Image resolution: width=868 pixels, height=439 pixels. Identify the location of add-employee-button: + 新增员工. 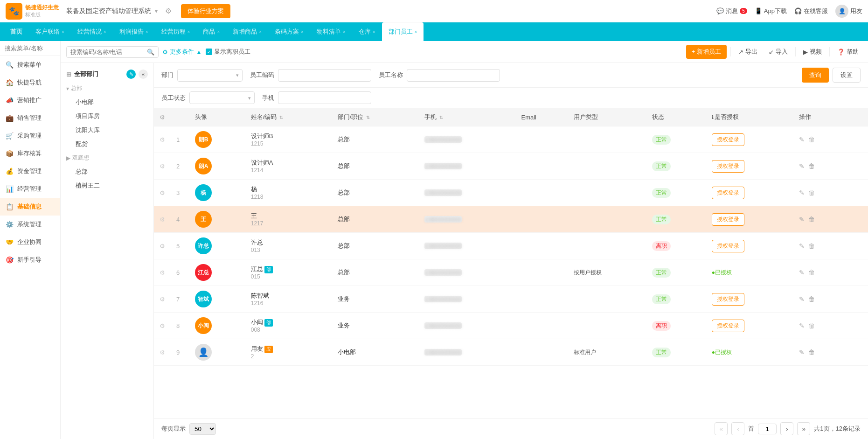
(706, 52).